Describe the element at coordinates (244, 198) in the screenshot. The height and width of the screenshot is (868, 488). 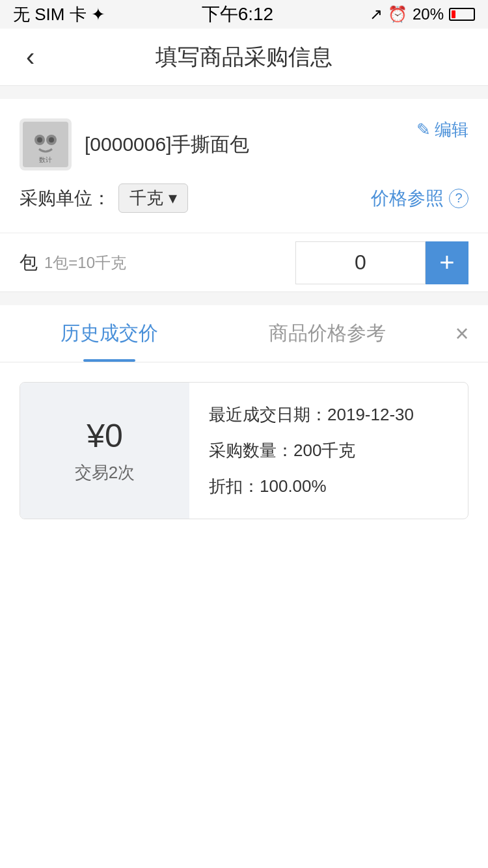
I see `product-bottom-row: 采购单位： 千克 ▾ 价格参照 ?` at that location.